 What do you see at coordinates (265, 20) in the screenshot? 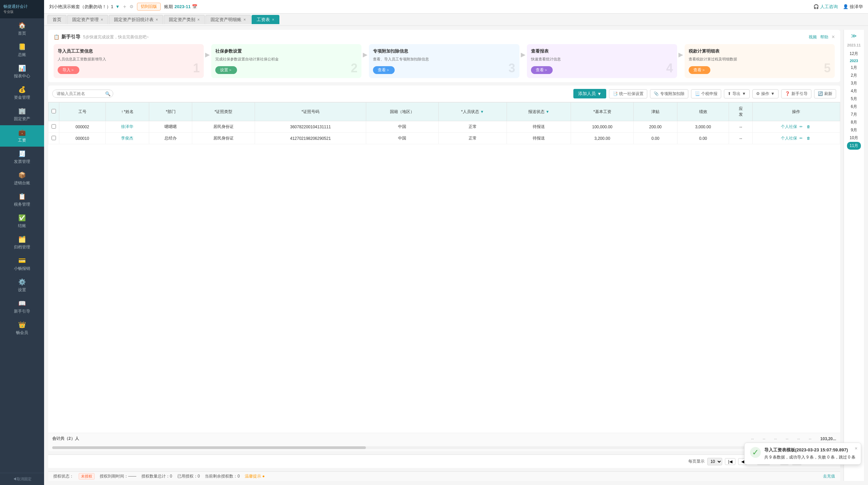
I see `tab-salary: 工资表×` at bounding box center [265, 20].